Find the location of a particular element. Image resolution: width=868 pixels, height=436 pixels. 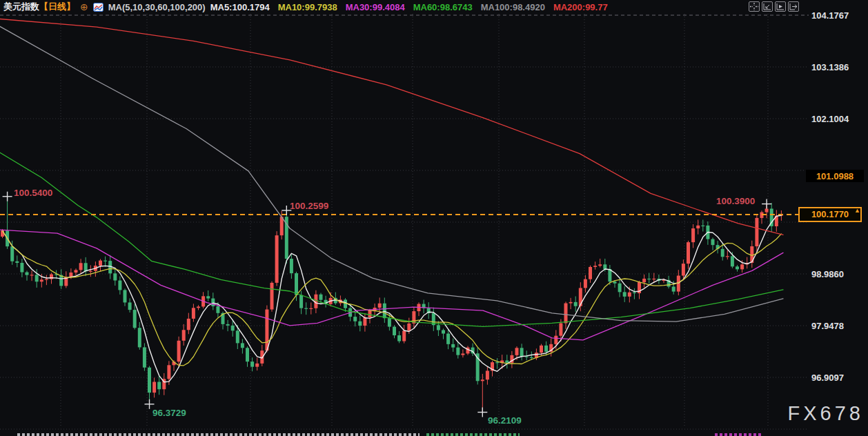

ma-legend: MA5:100.1794MA10:99.7938MA30:99.4084MA60… is located at coordinates (409, 7).